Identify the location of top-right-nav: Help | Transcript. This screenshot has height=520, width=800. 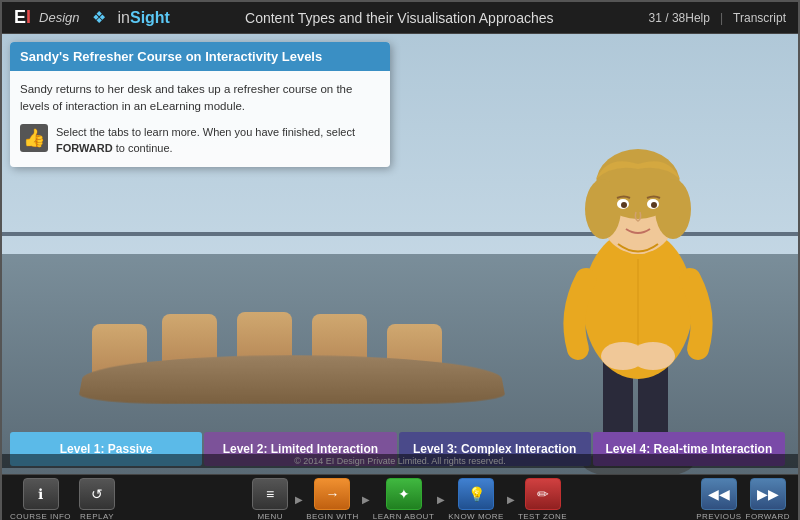
(736, 18).